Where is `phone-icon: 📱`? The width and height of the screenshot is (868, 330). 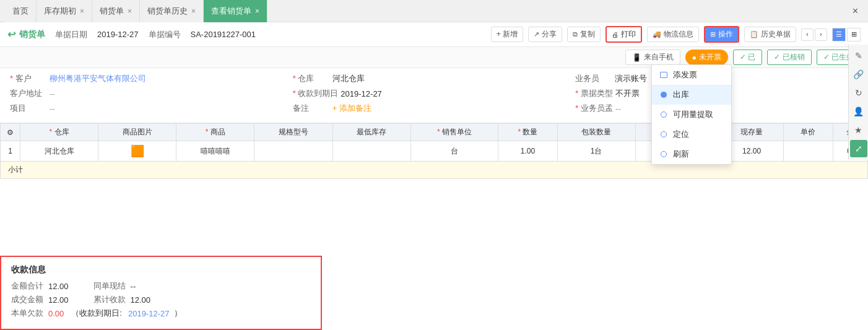 phone-icon: 📱 is located at coordinates (636, 58).